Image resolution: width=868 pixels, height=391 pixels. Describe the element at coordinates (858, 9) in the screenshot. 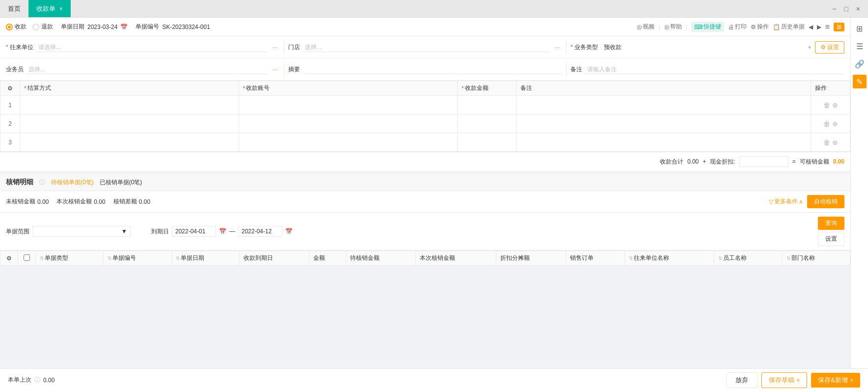

I see `close-button: ×` at that location.